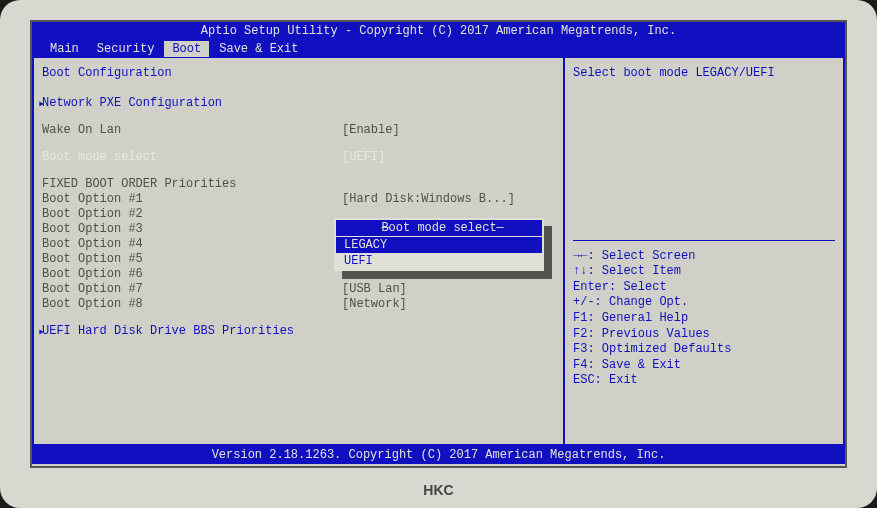  What do you see at coordinates (298, 103) in the screenshot?
I see `network-pxe-config: ▸ Network PXE Configuration` at bounding box center [298, 103].